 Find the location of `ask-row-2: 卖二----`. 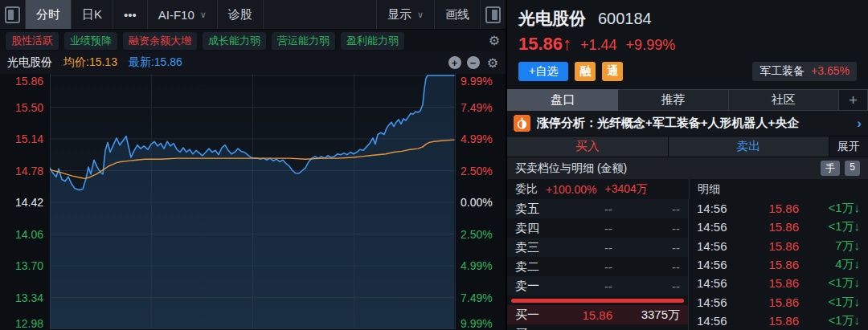

ask-row-2: 卖二---- is located at coordinates (598, 267).